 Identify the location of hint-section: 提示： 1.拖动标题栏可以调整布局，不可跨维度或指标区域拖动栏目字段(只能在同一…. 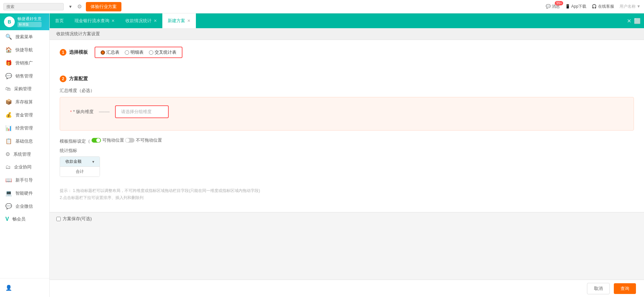
(347, 195).